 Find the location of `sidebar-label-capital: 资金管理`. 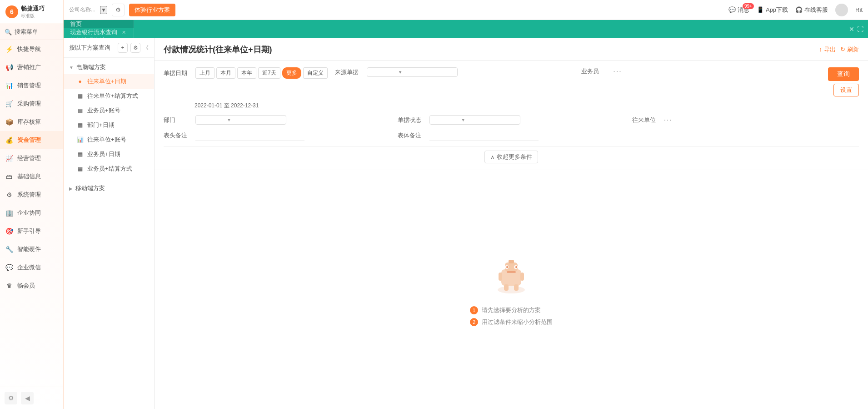

sidebar-label-capital: 资金管理 is located at coordinates (29, 140).